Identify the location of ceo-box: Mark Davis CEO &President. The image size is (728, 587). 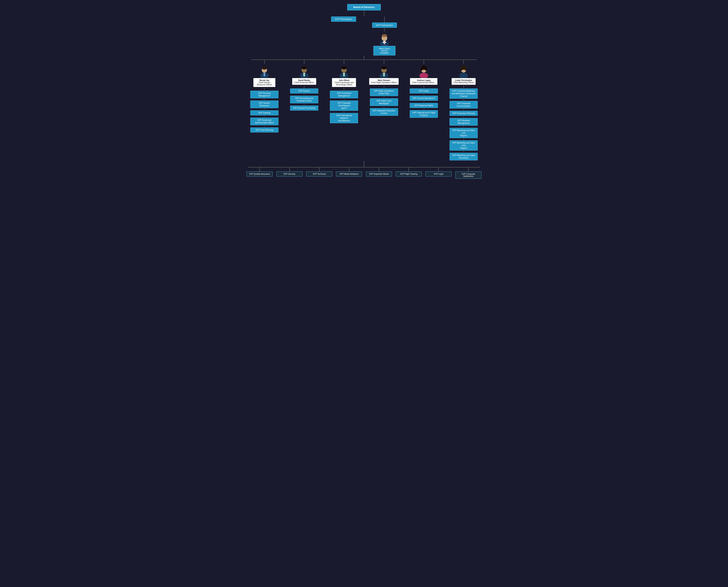
(384, 51).